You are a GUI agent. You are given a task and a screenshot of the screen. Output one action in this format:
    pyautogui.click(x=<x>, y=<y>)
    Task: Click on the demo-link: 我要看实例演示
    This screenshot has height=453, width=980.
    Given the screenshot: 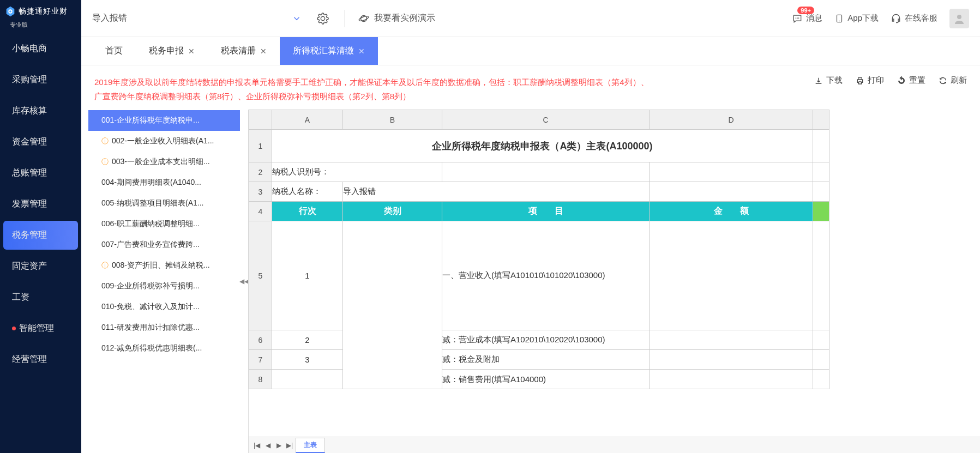 What is the action you would take?
    pyautogui.click(x=396, y=19)
    